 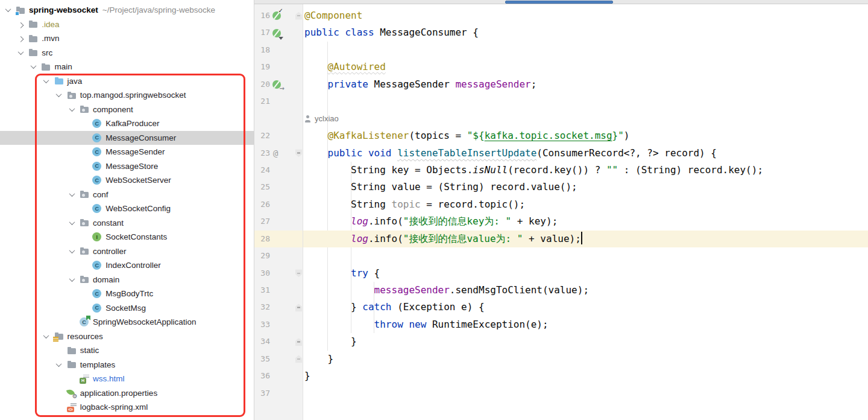 What do you see at coordinates (561, 2) in the screenshot?
I see `editor-top-scrollbar-track` at bounding box center [561, 2].